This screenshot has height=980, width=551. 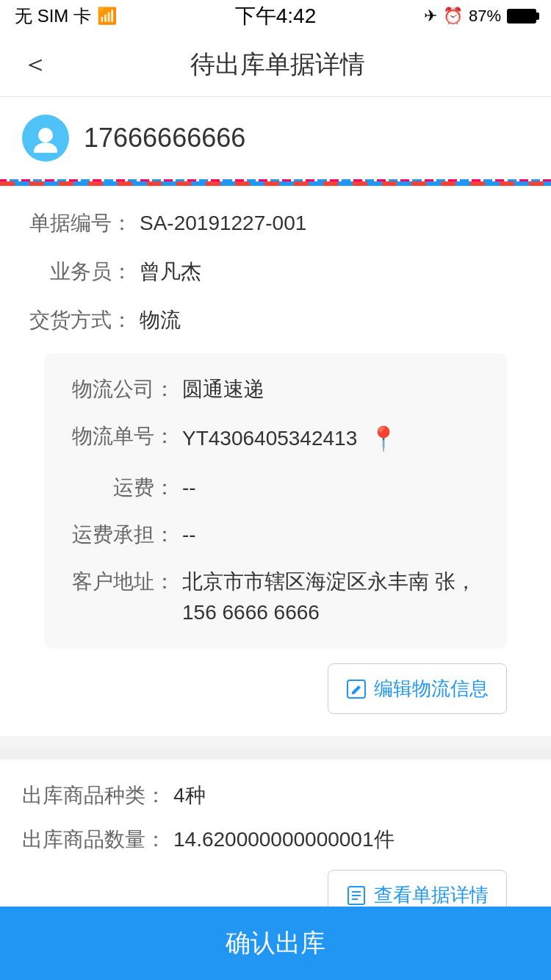 I want to click on battery-icon, so click(x=522, y=16).